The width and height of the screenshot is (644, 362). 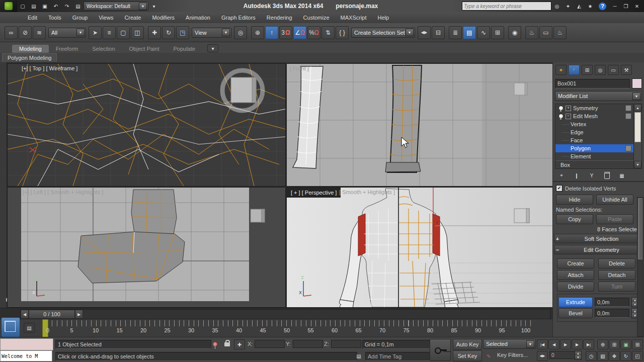 I want to click on rendered-frame-window-button: ▭, so click(x=546, y=33).